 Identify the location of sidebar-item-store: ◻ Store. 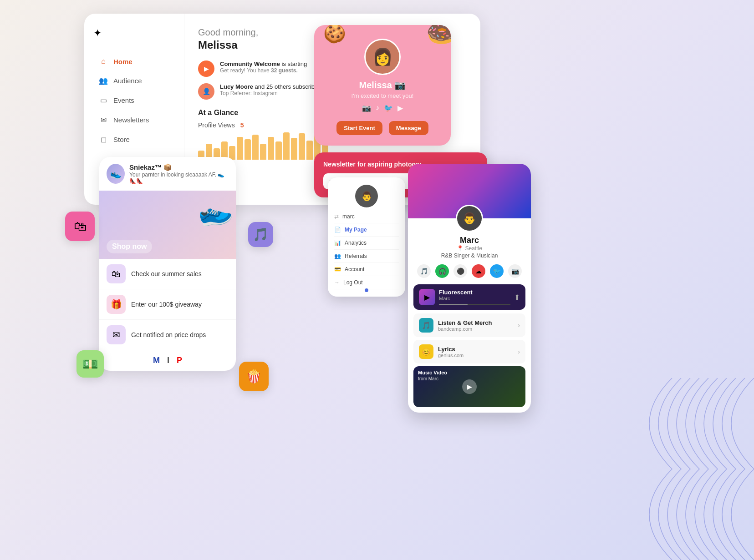
(134, 139).